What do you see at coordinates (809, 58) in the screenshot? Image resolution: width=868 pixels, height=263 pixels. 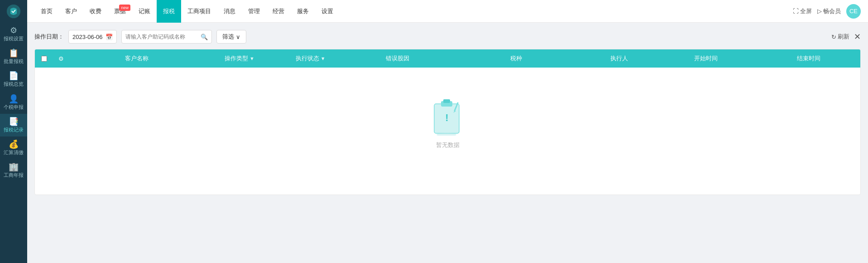 I see `th-end-time-label: 结束时间` at bounding box center [809, 58].